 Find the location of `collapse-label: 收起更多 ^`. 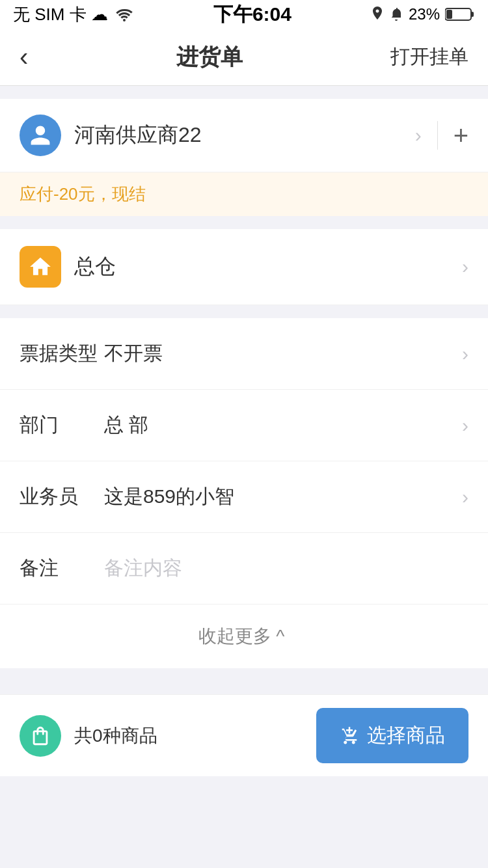

collapse-label: 收起更多 ^ is located at coordinates (242, 636).